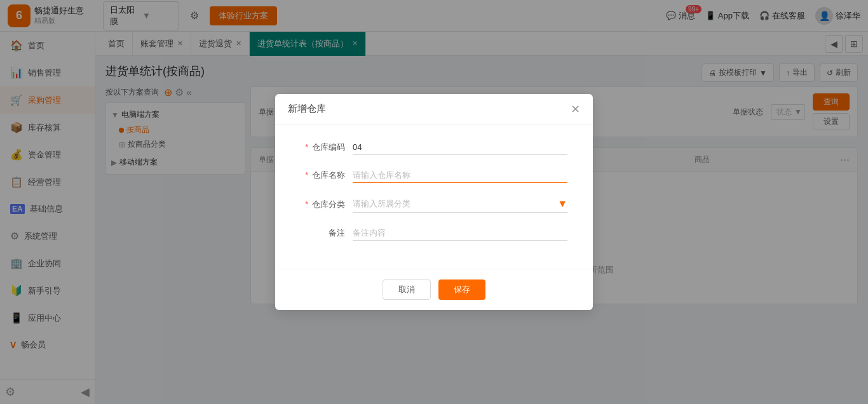 The width and height of the screenshot is (868, 404). I want to click on modal-title: 新增仓库, so click(307, 109).